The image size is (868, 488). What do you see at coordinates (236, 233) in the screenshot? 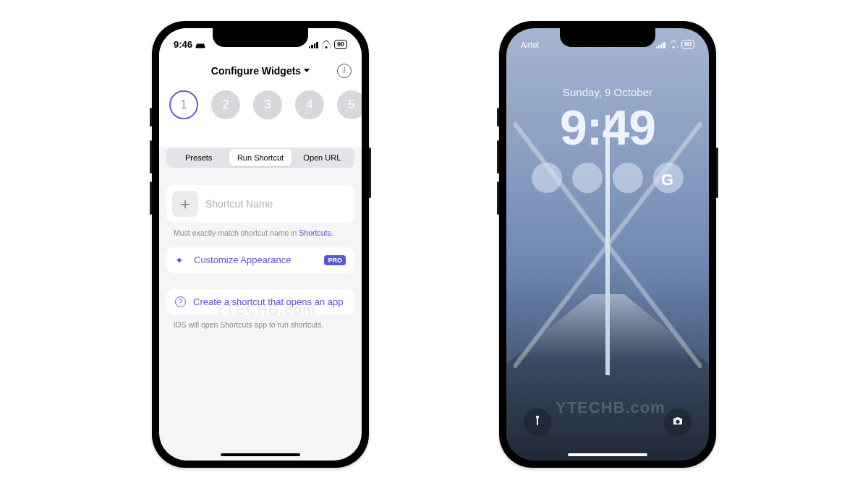
I see `hint-text: Must exactly match shortcut name in` at bounding box center [236, 233].